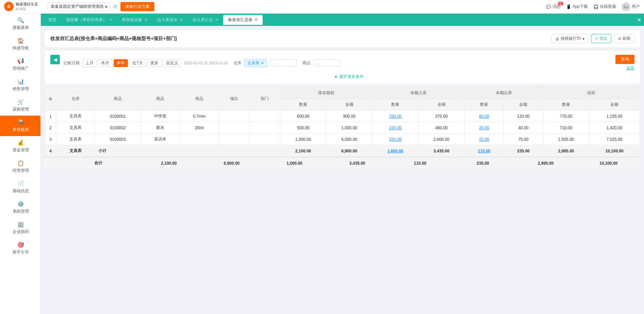 Image resolution: width=644 pixels, height=314 pixels. I want to click on row-out-qty: 15.00, so click(484, 139).